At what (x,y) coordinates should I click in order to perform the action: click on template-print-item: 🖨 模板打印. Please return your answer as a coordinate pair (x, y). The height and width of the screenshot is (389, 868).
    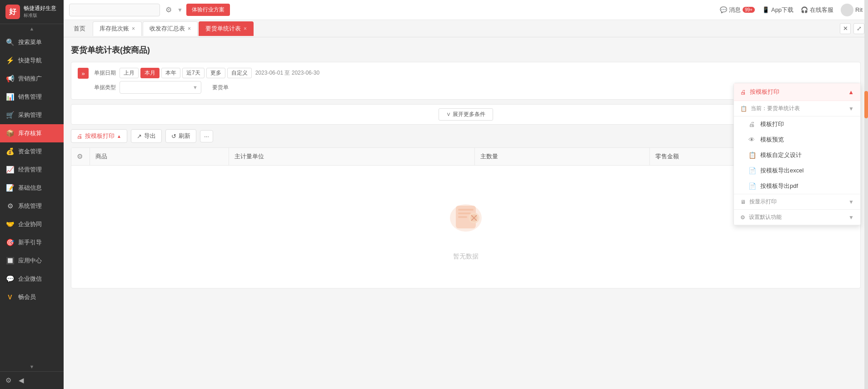
    Looking at the image, I should click on (797, 124).